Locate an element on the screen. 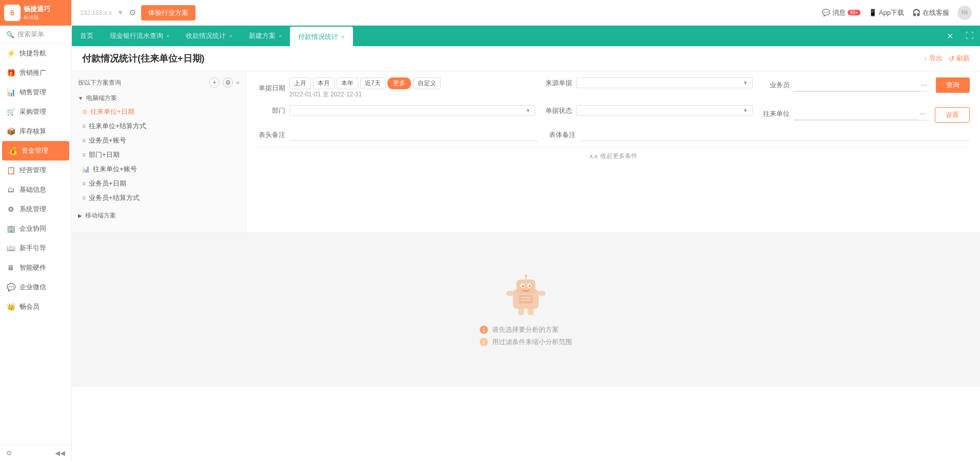 The image size is (980, 461). date-options: 上月 本月 本年 近7天 更多 自定义 is located at coordinates (413, 83).